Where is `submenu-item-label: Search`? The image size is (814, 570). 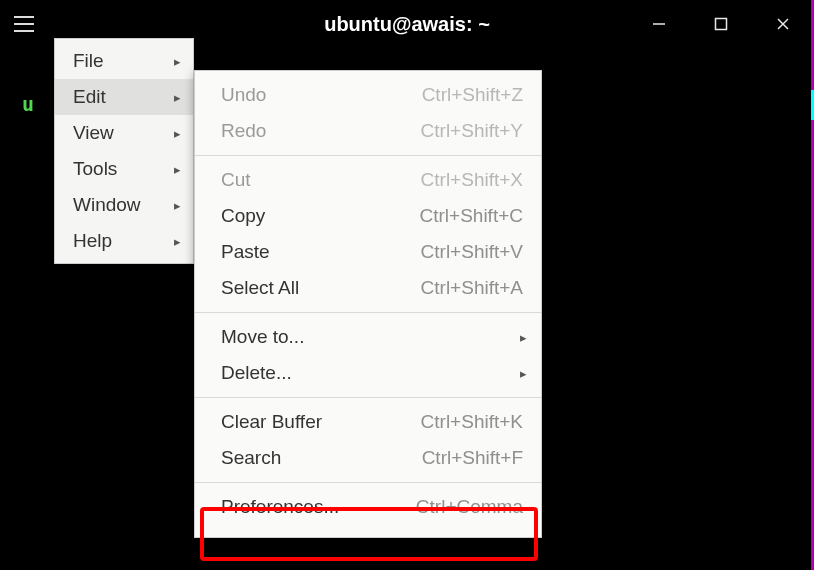 submenu-item-label: Search is located at coordinates (251, 458).